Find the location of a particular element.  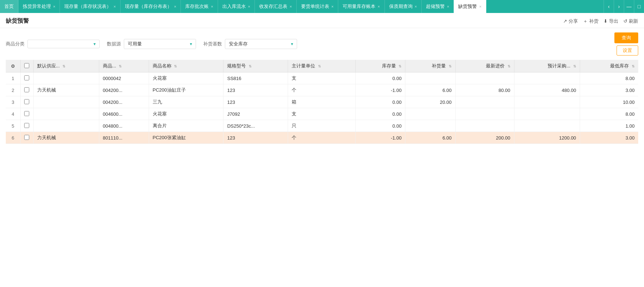

close-tab-available: × is located at coordinates (379, 6).